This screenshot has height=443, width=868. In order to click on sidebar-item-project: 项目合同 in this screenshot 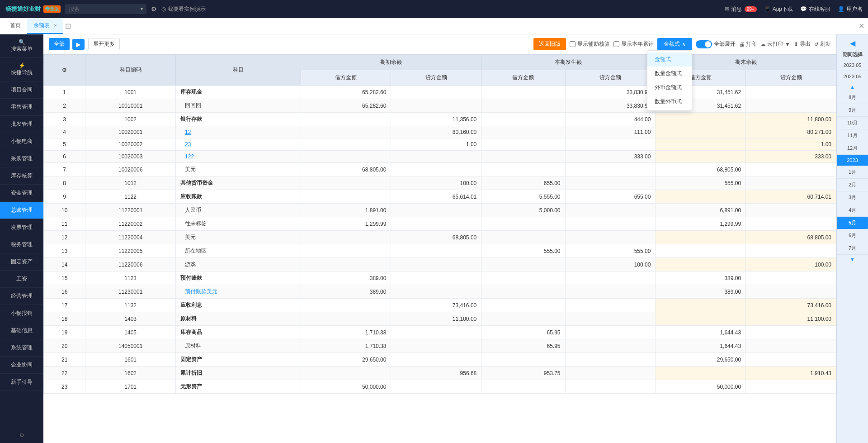, I will do `click(22, 90)`.